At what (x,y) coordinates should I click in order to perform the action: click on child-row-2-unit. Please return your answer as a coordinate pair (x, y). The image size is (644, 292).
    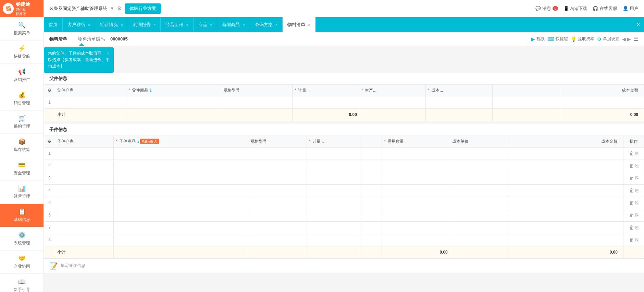
    Looking at the image, I should click on (334, 166).